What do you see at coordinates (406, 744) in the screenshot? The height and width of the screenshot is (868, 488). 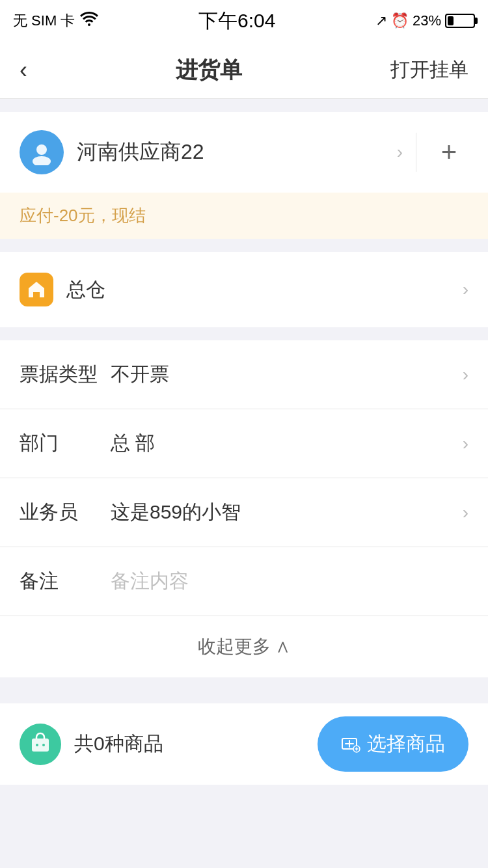 I see `select-product-label: 选择商品` at bounding box center [406, 744].